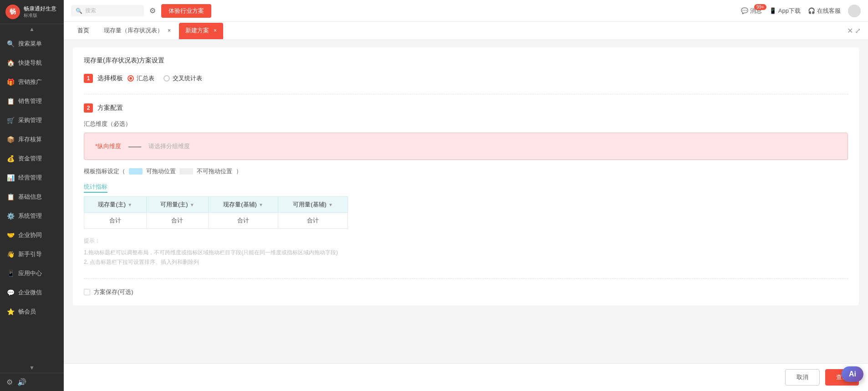 The image size is (868, 391). What do you see at coordinates (10, 312) in the screenshot?
I see `star-icon: ⭐` at bounding box center [10, 312].